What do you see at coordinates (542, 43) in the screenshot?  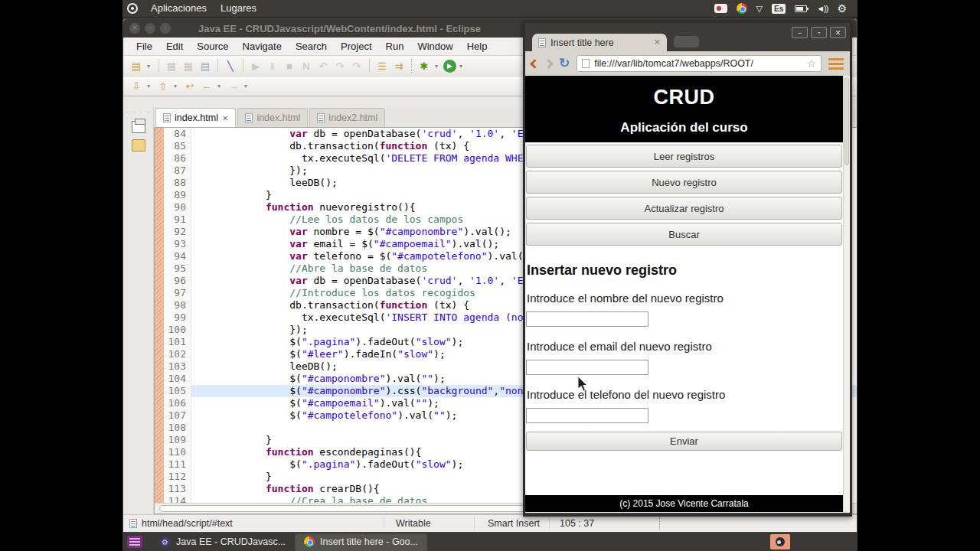 I see `tab-favicon` at bounding box center [542, 43].